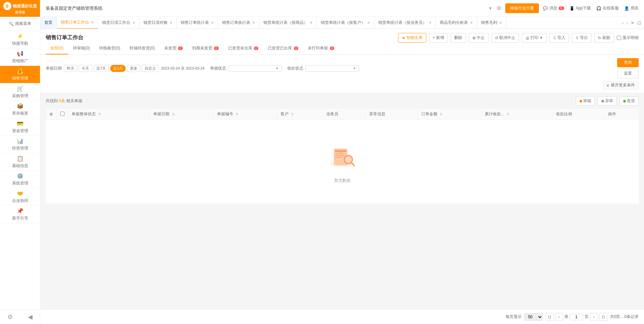  I want to click on collapse-icon: ◀, so click(30, 317).